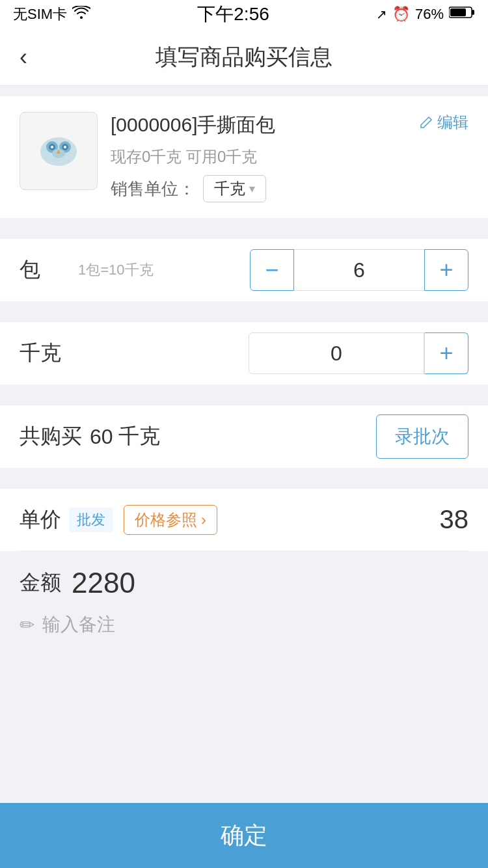  I want to click on form-row-bao: 包 1包=10千克 − +, so click(244, 270).